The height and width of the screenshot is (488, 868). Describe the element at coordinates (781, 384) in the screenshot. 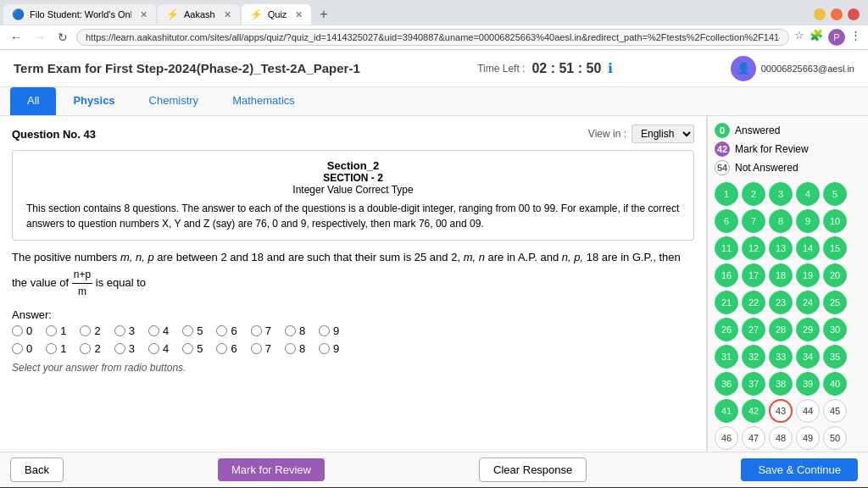

I see `question-btn-38: 38` at that location.